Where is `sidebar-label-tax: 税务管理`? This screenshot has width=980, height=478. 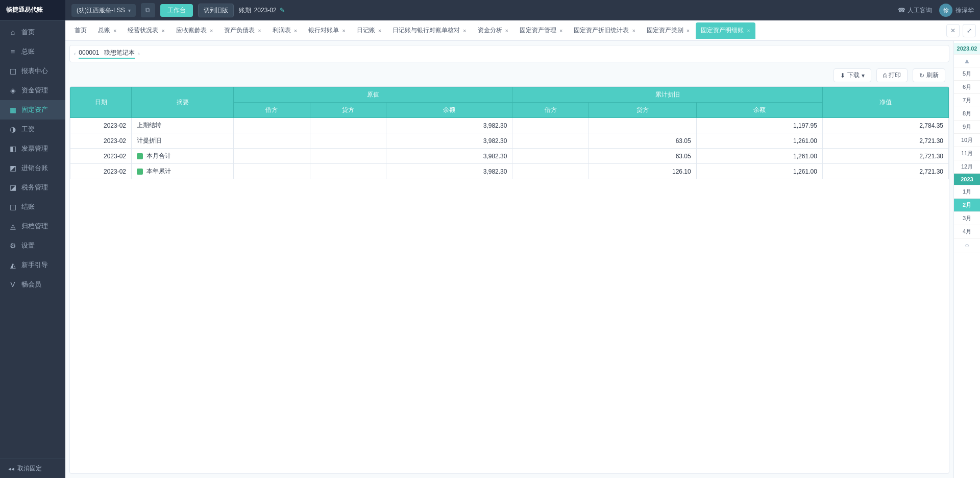
sidebar-label-tax: 税务管理 is located at coordinates (35, 187).